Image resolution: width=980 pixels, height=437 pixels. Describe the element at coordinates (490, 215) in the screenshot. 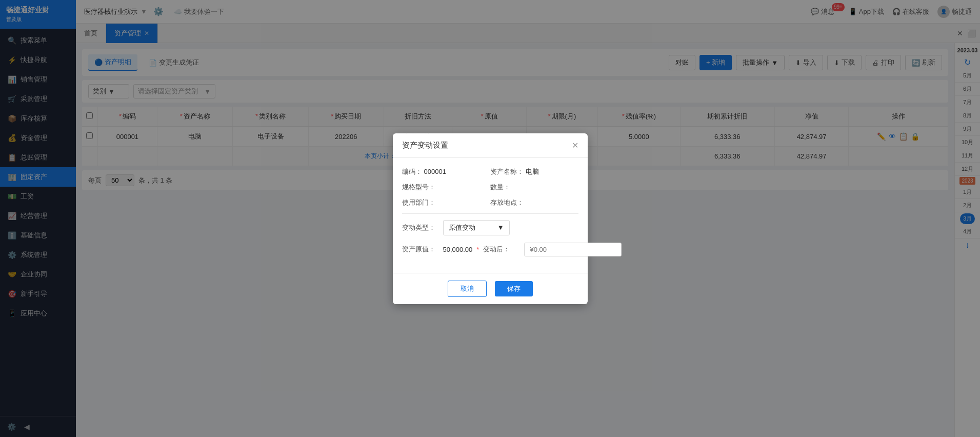

I see `modal-body: 编码： 000001 资产名称： 电脑 规格型号： 数量：` at that location.